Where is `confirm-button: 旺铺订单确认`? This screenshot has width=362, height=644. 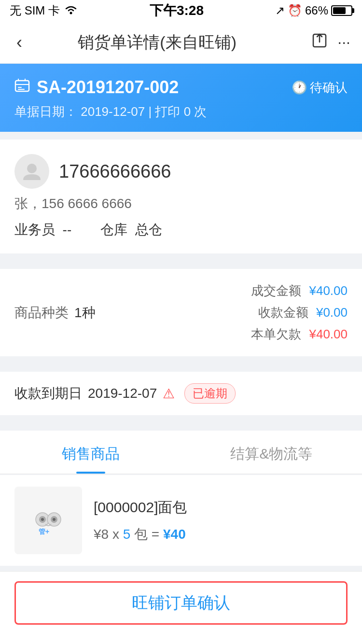
confirm-button: 旺铺订单确认 is located at coordinates (181, 603).